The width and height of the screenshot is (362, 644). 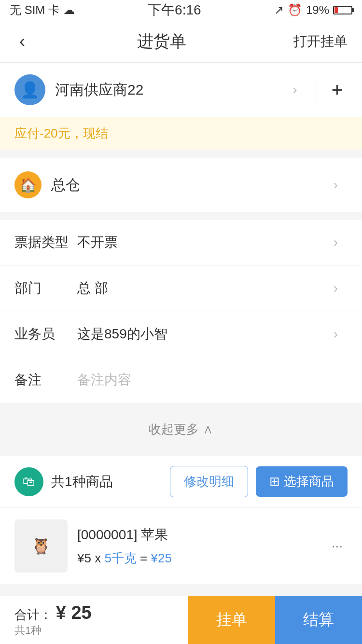 What do you see at coordinates (181, 242) in the screenshot?
I see `invoice-row: 票据类型 不开票 ›` at bounding box center [181, 242].